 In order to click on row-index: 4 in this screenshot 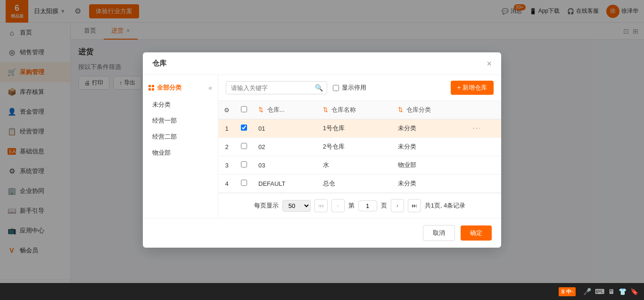, I will do `click(227, 184)`.